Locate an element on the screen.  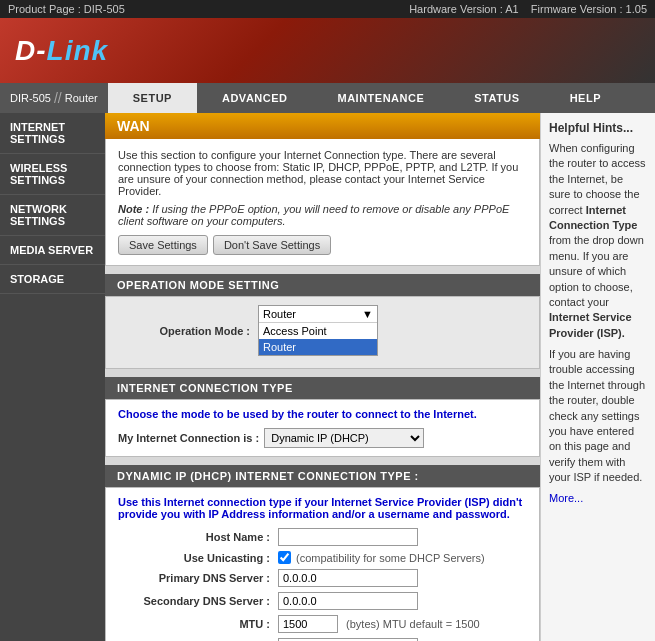
secondary-dns-label: Secondary DNS Server : is located at coordinates (198, 601).